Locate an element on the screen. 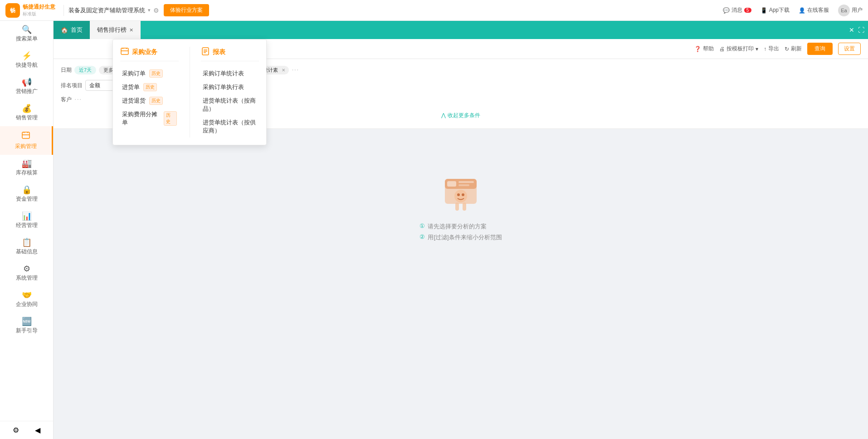 Image resolution: width=868 pixels, height=439 pixels. sidebar-item-sales: 💰 销售管理 is located at coordinates (26, 113).